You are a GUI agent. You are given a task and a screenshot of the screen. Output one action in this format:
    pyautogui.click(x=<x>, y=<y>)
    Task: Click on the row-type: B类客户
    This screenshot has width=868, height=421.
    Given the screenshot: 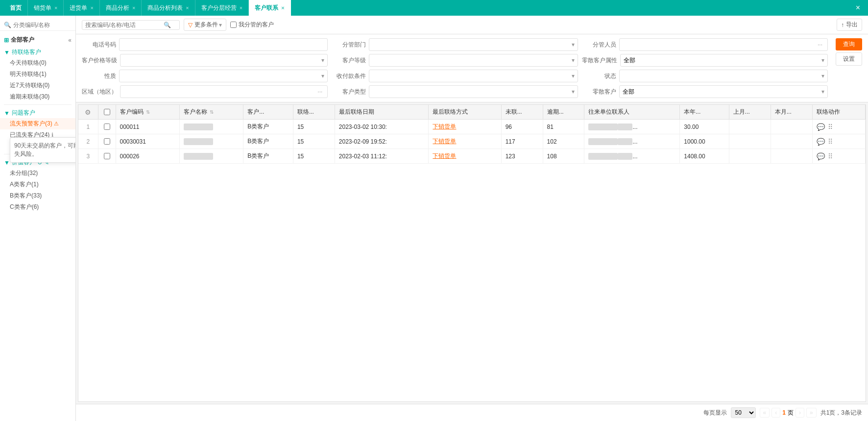 What is the action you would take?
    pyautogui.click(x=268, y=142)
    